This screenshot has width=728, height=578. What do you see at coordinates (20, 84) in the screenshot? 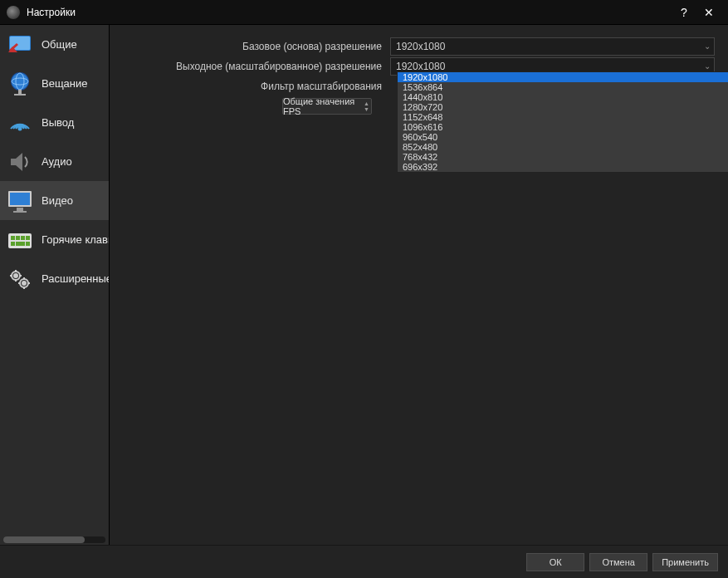
I see `globe-icon` at bounding box center [20, 84].